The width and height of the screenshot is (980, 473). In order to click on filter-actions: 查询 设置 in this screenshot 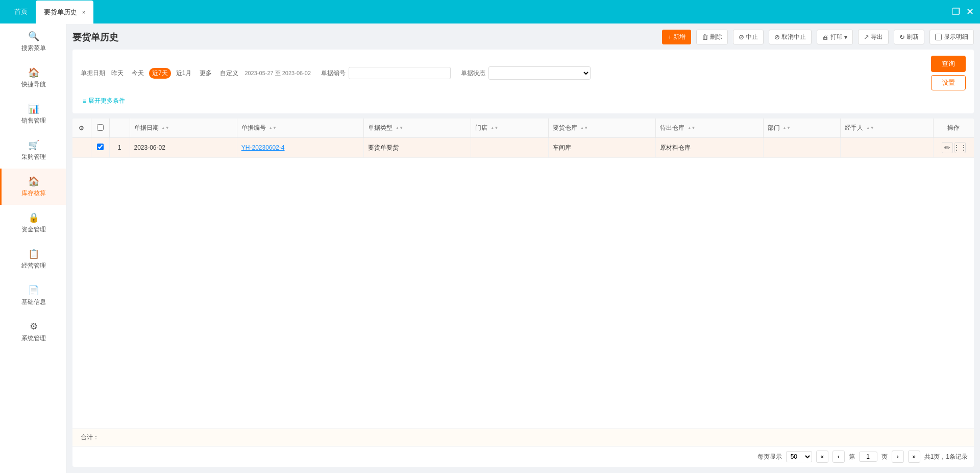, I will do `click(948, 73)`.